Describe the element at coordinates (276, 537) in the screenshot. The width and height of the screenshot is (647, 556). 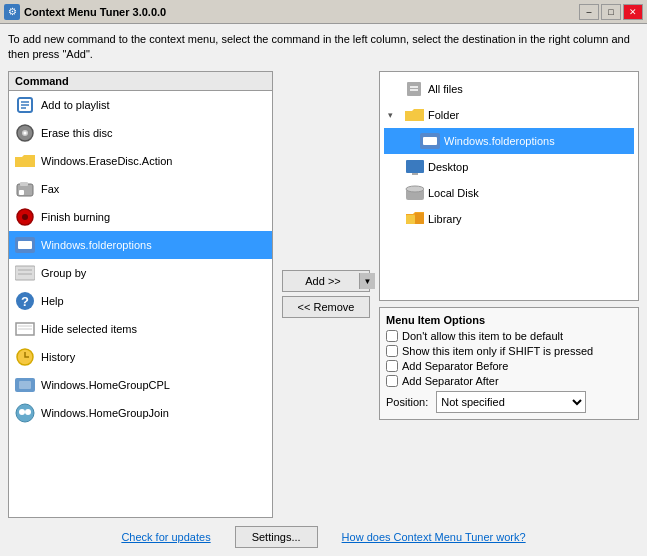
I see `settings-button: Settings...` at that location.